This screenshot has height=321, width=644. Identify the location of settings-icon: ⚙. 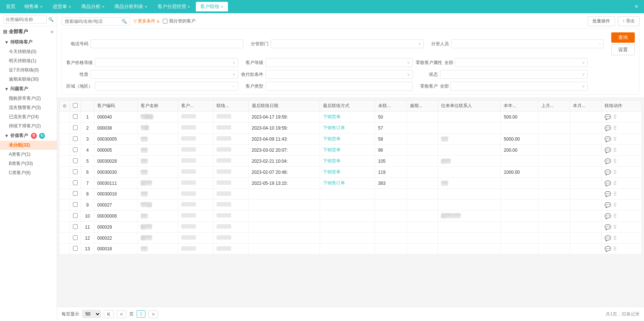
(65, 106).